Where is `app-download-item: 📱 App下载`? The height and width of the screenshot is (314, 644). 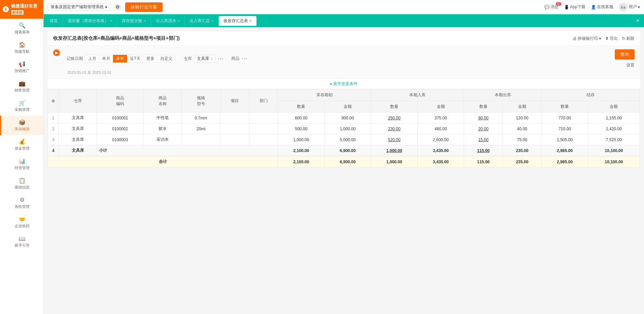
app-download-item: 📱 App下载 is located at coordinates (575, 7).